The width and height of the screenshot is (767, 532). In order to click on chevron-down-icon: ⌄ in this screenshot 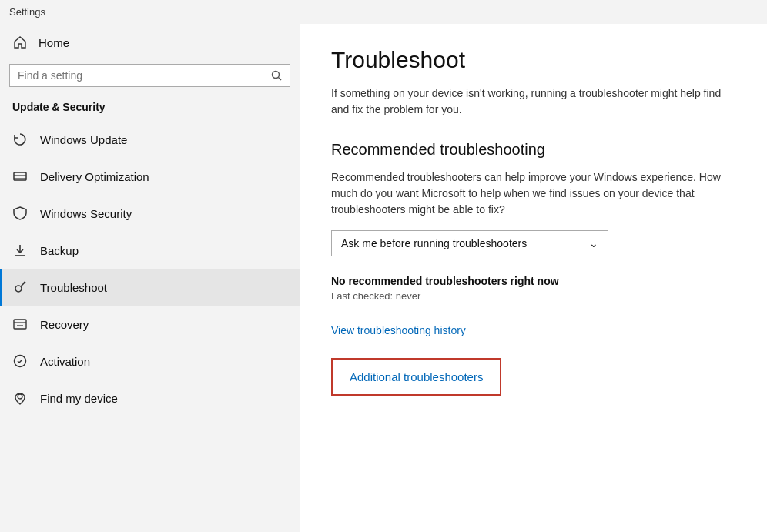, I will do `click(594, 243)`.